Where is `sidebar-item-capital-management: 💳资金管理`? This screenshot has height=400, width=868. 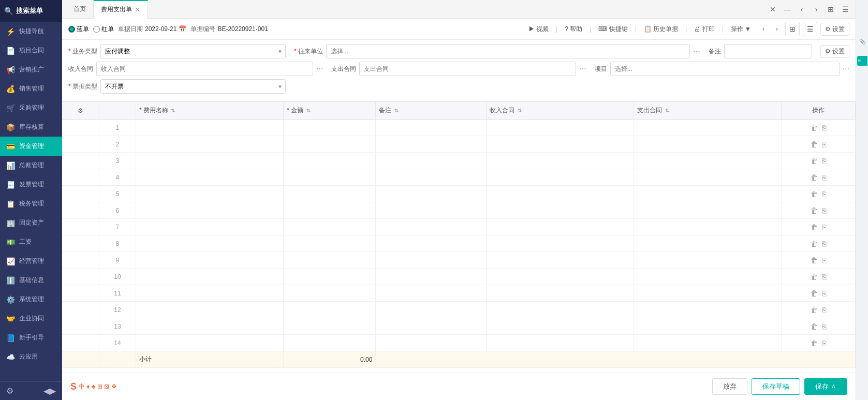 sidebar-item-capital-management: 💳资金管理 is located at coordinates (31, 146).